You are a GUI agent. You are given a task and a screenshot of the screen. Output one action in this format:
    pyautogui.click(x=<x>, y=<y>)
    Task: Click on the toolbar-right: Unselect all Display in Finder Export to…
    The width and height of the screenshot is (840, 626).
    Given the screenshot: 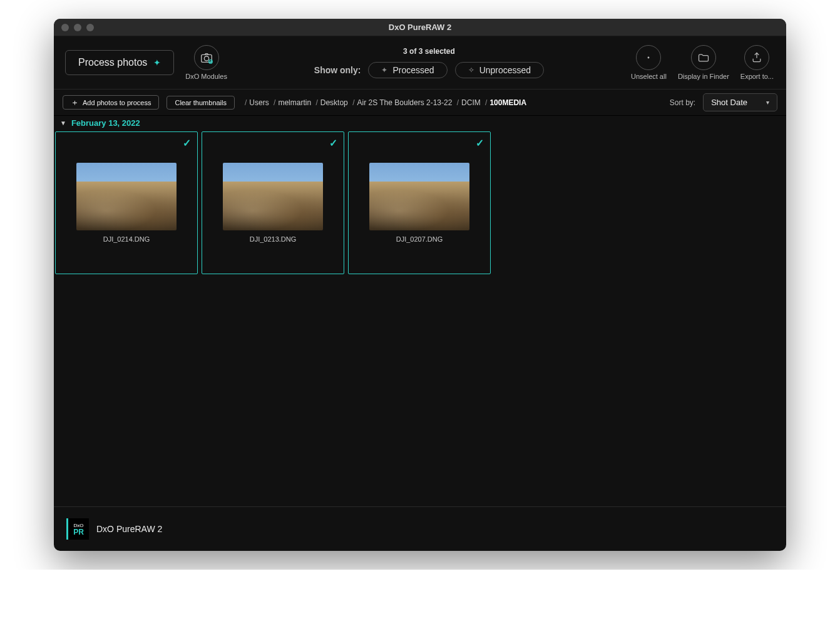 What is the action you would take?
    pyautogui.click(x=702, y=63)
    